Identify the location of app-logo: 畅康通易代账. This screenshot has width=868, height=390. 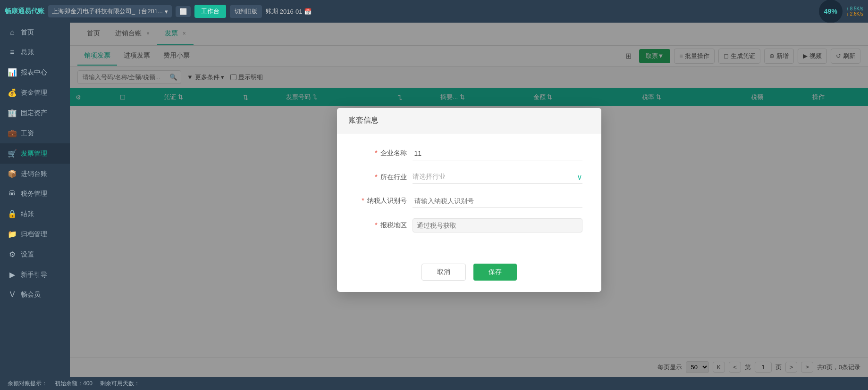
(25, 11).